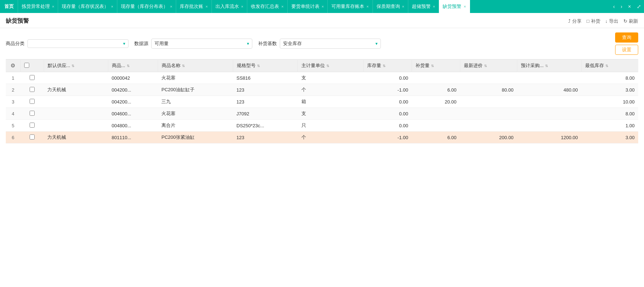 Image resolution: width=644 pixels, height=287 pixels. What do you see at coordinates (322, 125) in the screenshot?
I see `table-row: 5 004800... 离合片 DS250*23c... 只 0.00 1.00` at bounding box center [322, 125].